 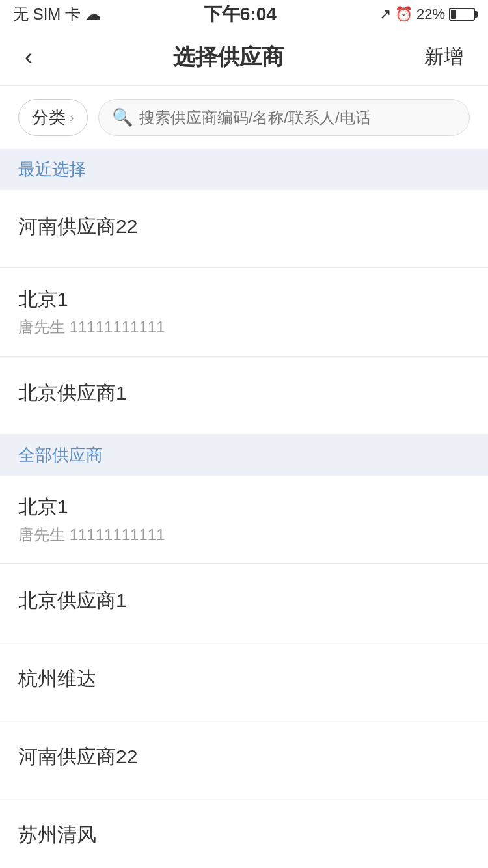 What do you see at coordinates (244, 679) in the screenshot?
I see `item-name: 杭州维达` at bounding box center [244, 679].